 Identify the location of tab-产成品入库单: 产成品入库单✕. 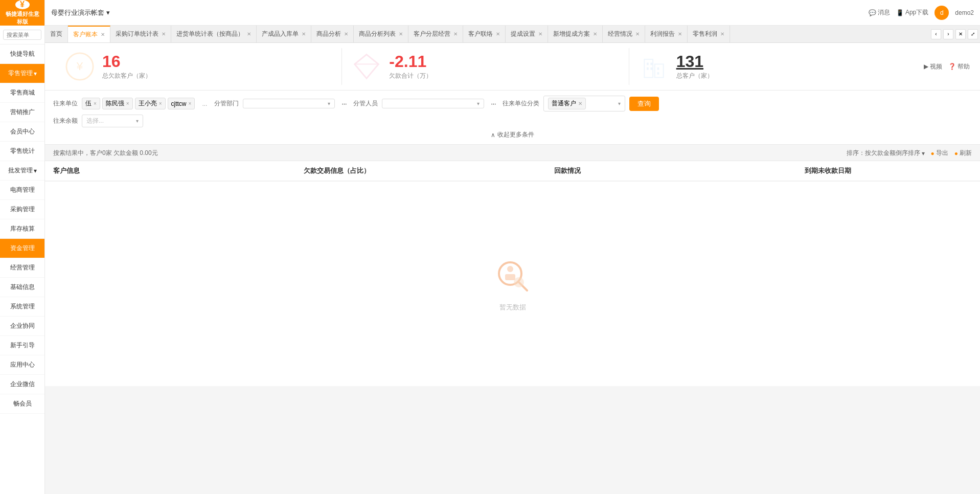
(284, 34).